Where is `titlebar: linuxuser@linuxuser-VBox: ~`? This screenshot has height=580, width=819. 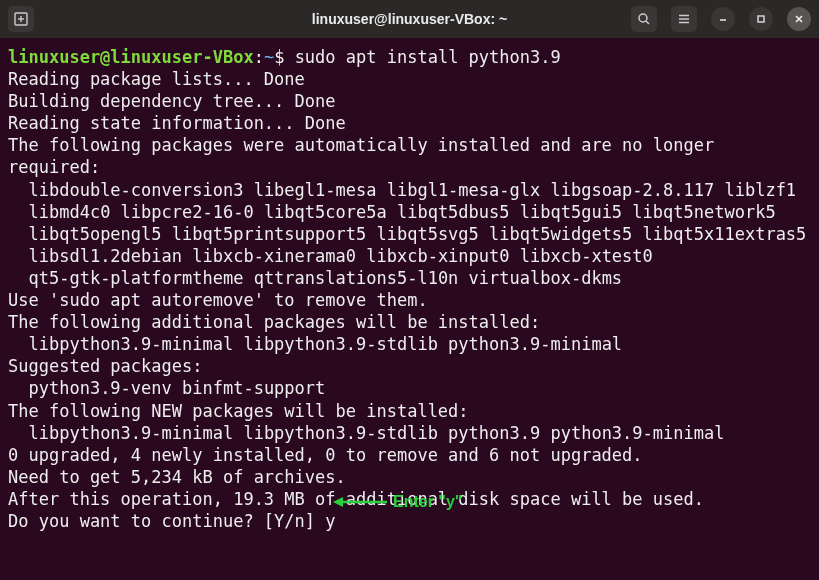
titlebar: linuxuser@linuxuser-VBox: ~ is located at coordinates (410, 19).